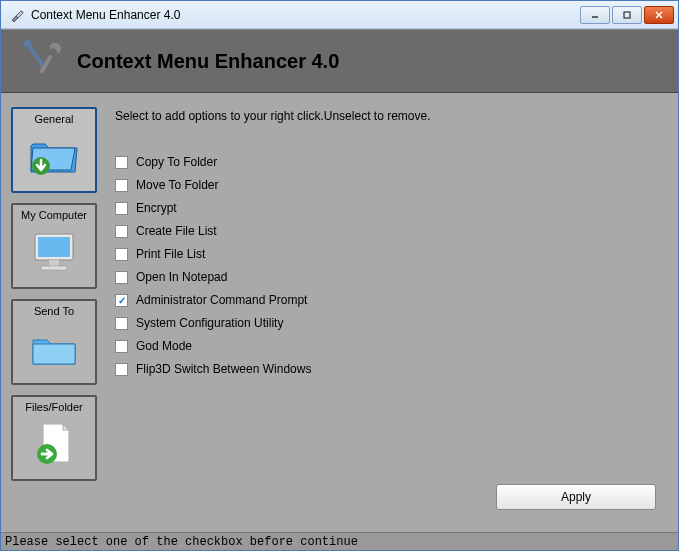 This screenshot has width=679, height=551. Describe the element at coordinates (54, 150) in the screenshot. I see `sidebar-item-general: General` at that location.